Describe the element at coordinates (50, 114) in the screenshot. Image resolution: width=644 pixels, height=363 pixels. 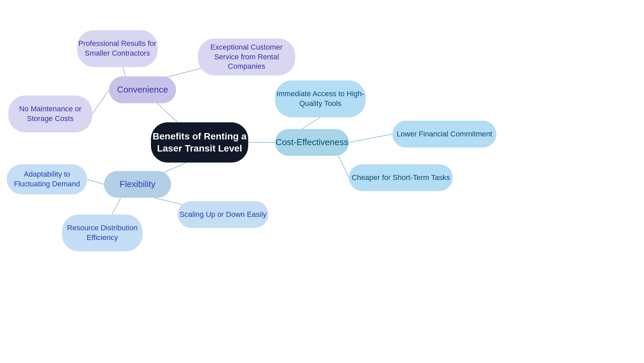
I see `nomaintenance-node: No Maintenance or Storage Costs` at that location.